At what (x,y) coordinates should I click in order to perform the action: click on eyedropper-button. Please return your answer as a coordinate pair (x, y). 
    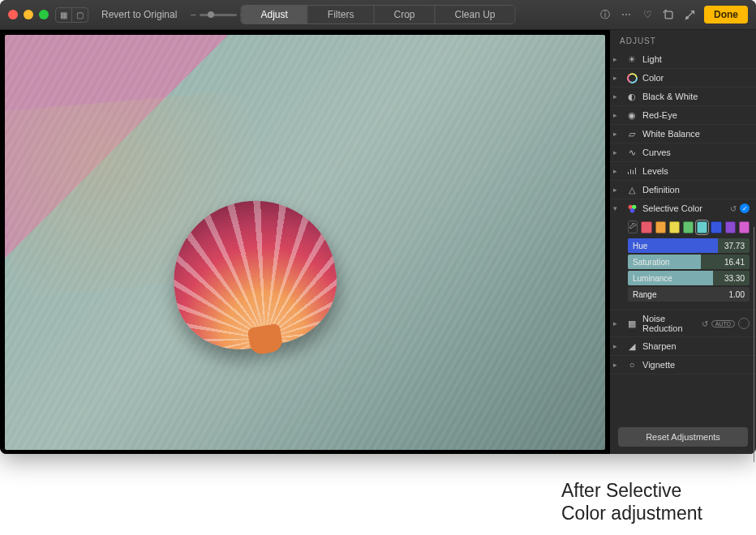
    Looking at the image, I should click on (633, 227).